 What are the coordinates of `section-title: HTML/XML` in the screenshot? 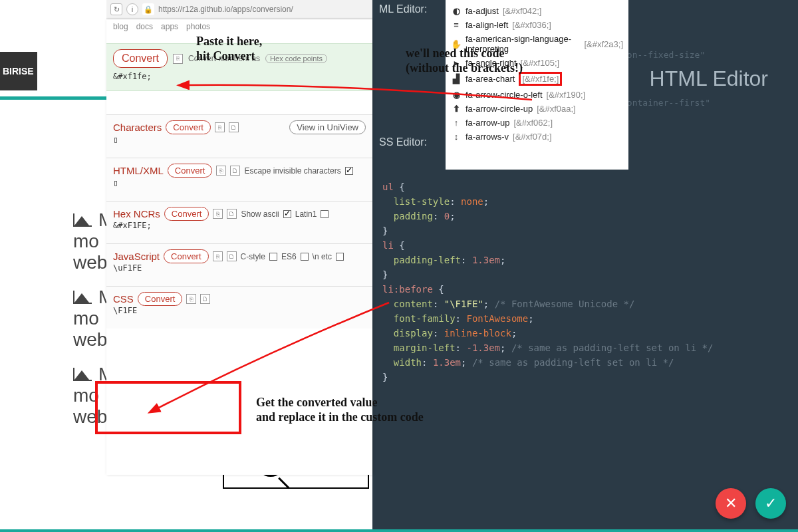 It's located at (138, 170).